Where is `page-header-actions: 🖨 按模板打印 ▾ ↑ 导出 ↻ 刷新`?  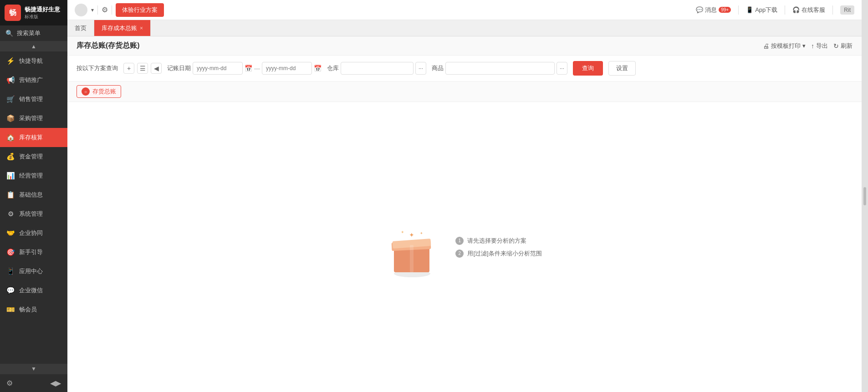 page-header-actions: 🖨 按模板打印 ▾ ↑ 导出 ↻ 刷新 is located at coordinates (808, 46).